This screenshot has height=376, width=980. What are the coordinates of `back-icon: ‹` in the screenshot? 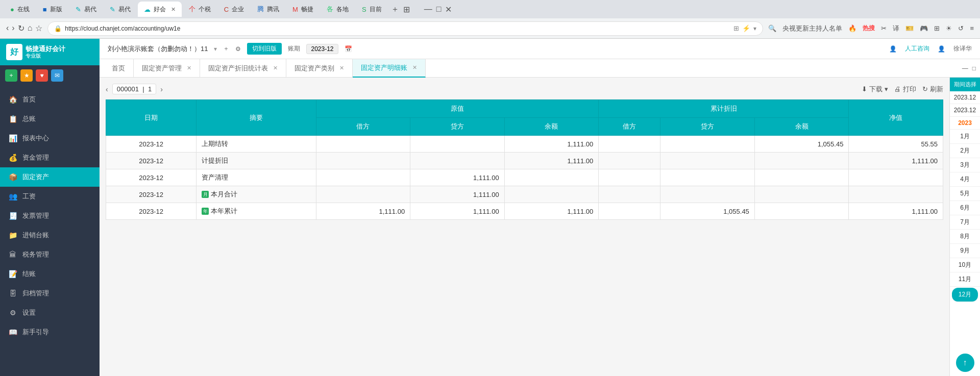 It's located at (7, 29).